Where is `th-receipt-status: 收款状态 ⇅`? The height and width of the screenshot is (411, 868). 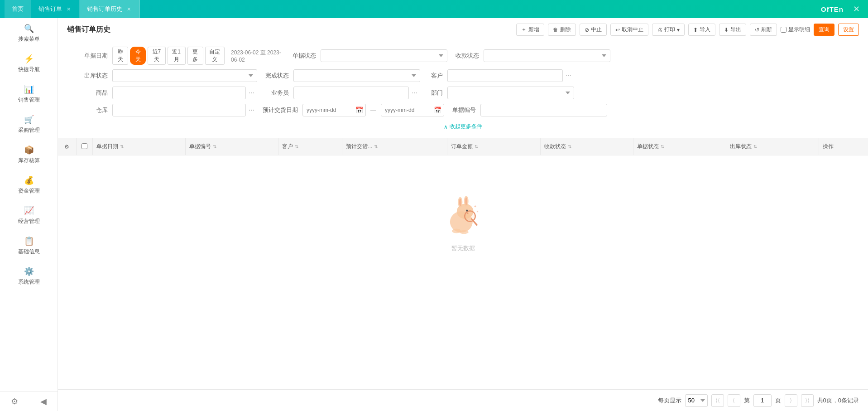
th-receipt-status: 收款状态 ⇅ is located at coordinates (587, 147).